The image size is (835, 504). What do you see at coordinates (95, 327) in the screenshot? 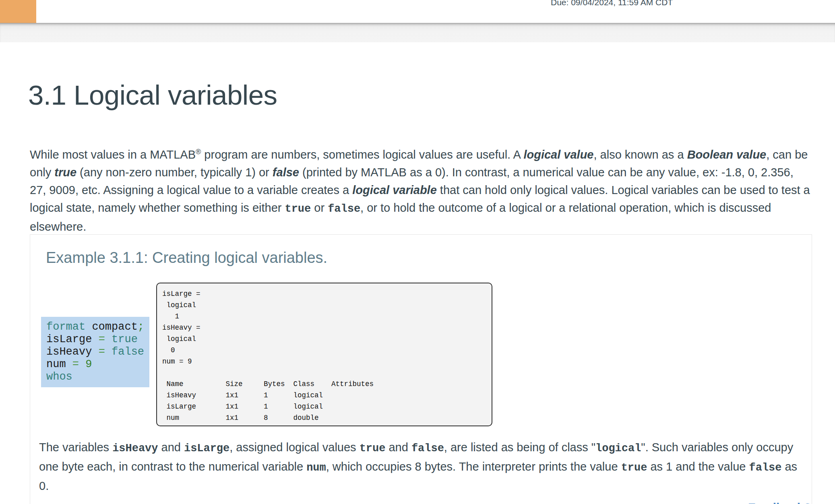
I see `code-line: format compact;` at bounding box center [95, 327].